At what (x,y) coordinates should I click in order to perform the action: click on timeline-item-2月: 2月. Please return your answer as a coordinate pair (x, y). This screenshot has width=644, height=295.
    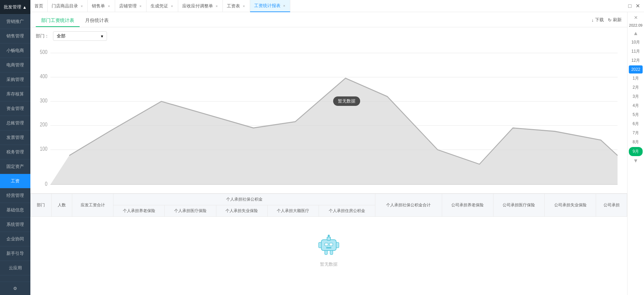
    Looking at the image, I should click on (636, 88).